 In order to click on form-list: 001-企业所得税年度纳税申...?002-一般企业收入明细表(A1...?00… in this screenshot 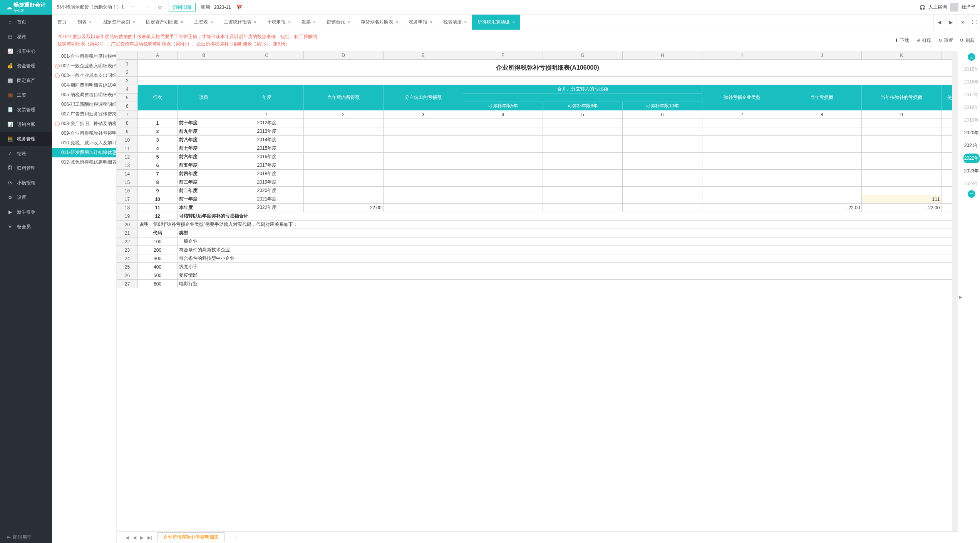, I will do `click(84, 297)`.